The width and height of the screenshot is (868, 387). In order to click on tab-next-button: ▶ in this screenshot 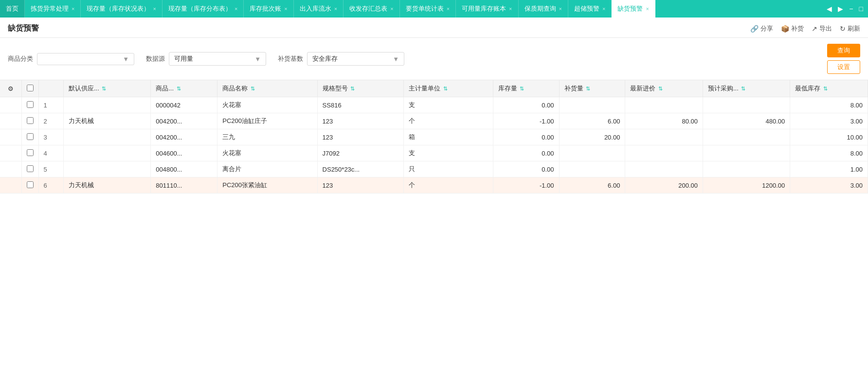, I will do `click(841, 9)`.